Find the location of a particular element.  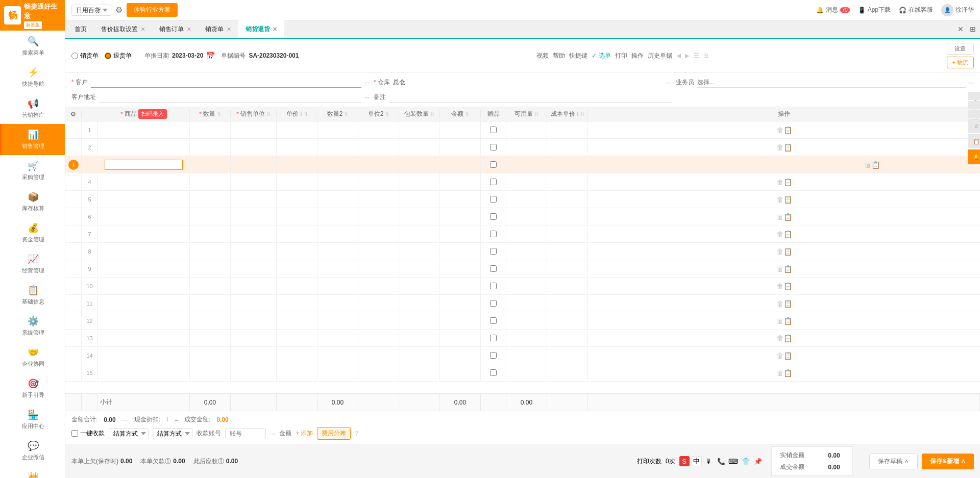

user-profile-btn: 👤 徐泽华 is located at coordinates (958, 10).